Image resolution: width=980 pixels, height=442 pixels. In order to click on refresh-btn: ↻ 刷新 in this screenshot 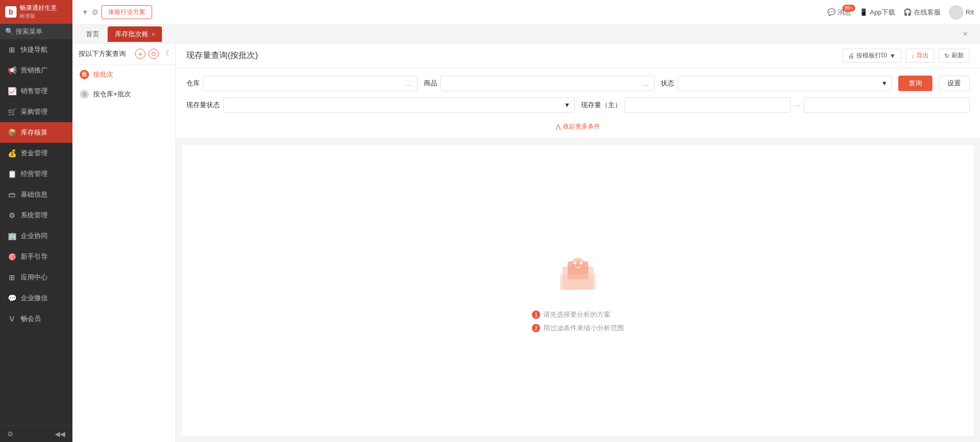, I will do `click(954, 56)`.